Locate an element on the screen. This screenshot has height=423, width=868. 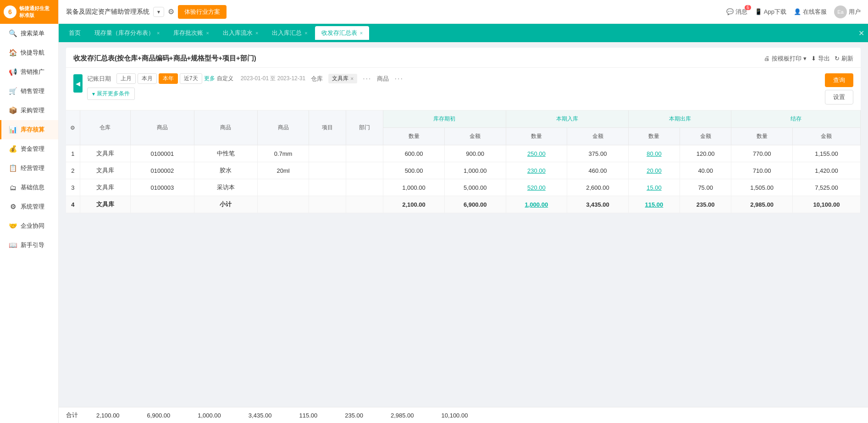
tab-receive_summary: 收发存汇总表 × is located at coordinates (342, 33).